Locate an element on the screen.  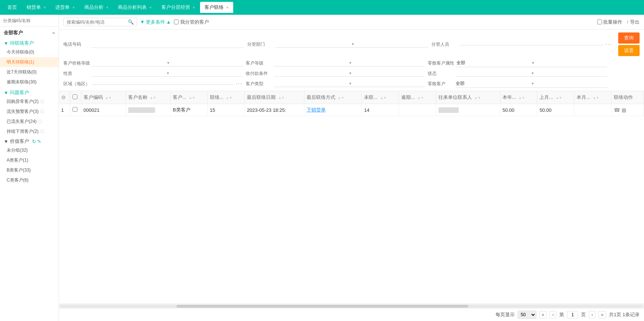
row-type: B类客户 is located at coordinates (189, 110).